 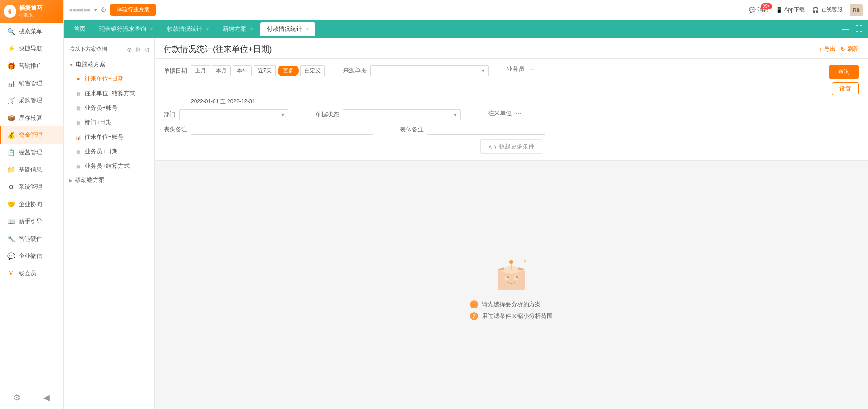 I want to click on scheme-item-counterparty-settle: ▦ 往来单位+结算方式, so click(x=109, y=93).